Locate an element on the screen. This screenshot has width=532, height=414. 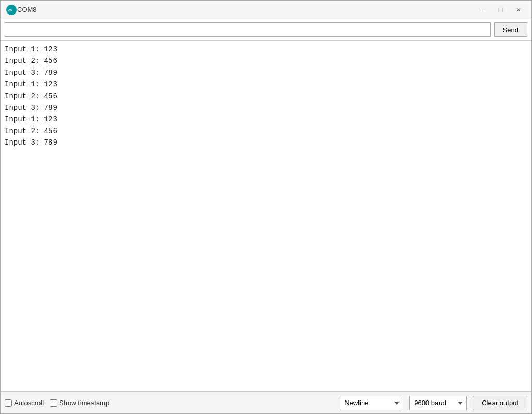
autoscroll-label: Autoscroll is located at coordinates (29, 403).